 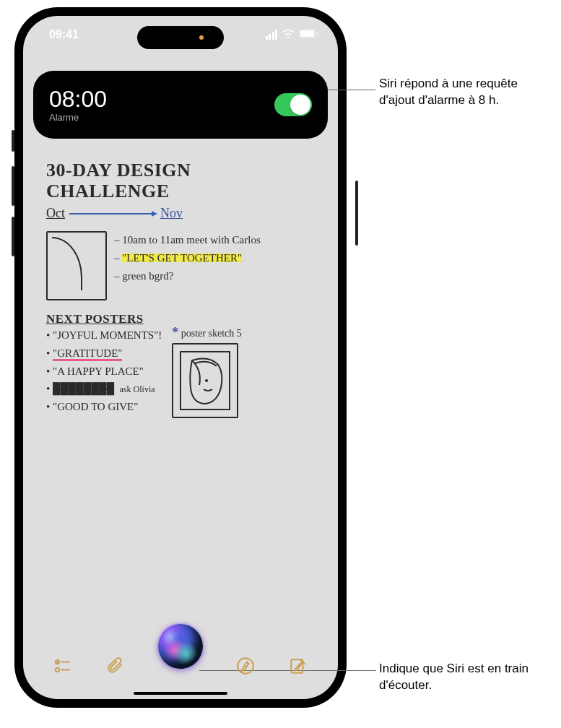 I want to click on attachment-icon, so click(x=116, y=666).